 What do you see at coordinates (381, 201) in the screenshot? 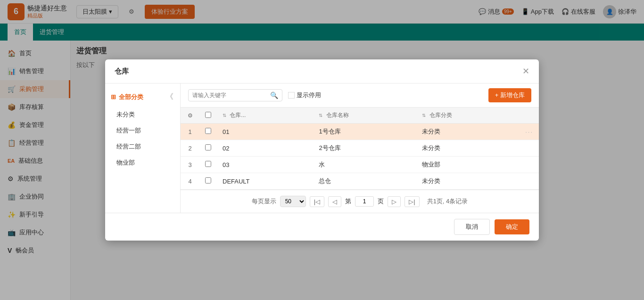
I see `page-unit: 页` at bounding box center [381, 201].